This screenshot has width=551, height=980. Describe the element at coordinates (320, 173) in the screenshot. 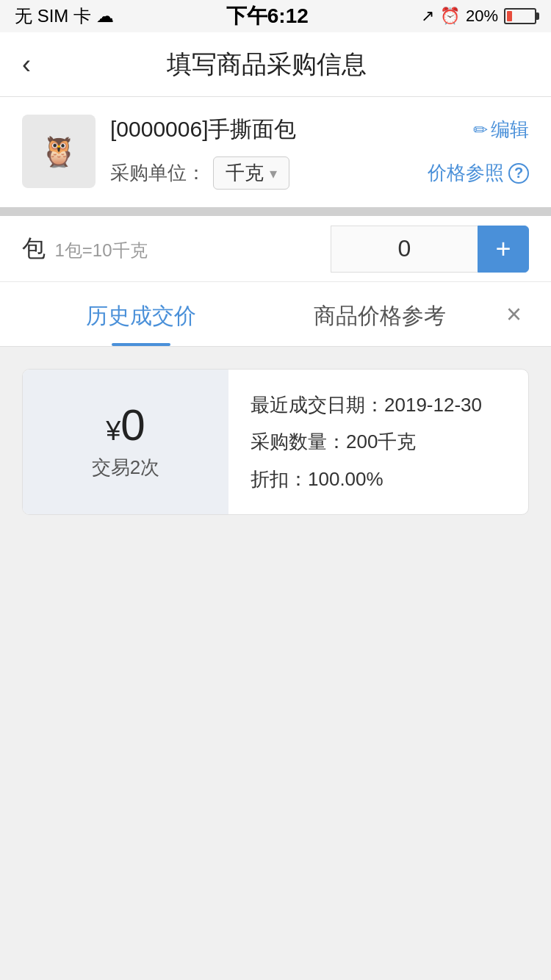

I see `product-unit-row: 采购单位： 千克 ▾ 价格参照 ?` at that location.